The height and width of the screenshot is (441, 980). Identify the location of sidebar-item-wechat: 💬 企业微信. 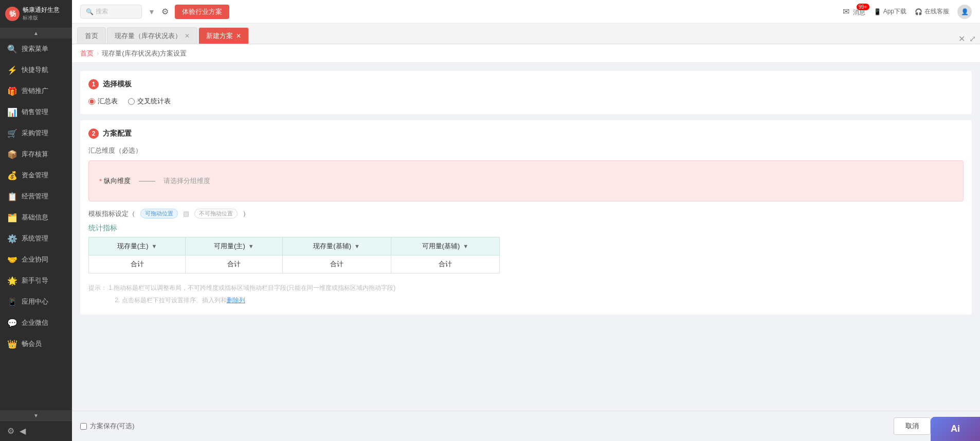
(36, 323).